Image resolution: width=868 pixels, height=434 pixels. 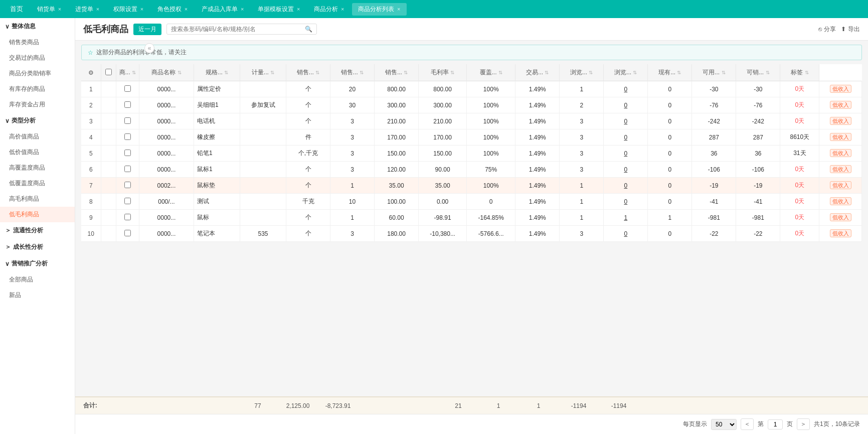 I want to click on col-available: 可用... ⇅, so click(x=714, y=73).